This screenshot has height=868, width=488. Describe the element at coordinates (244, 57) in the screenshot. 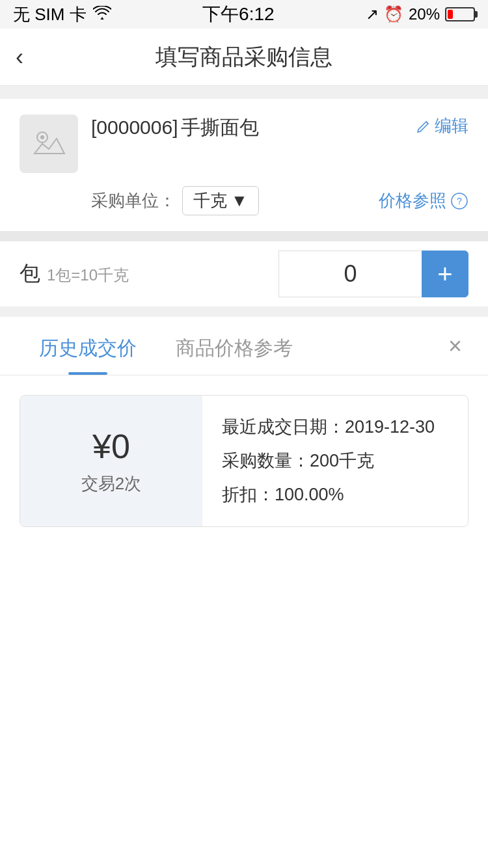

I see `page-title: 填写商品采购信息` at that location.